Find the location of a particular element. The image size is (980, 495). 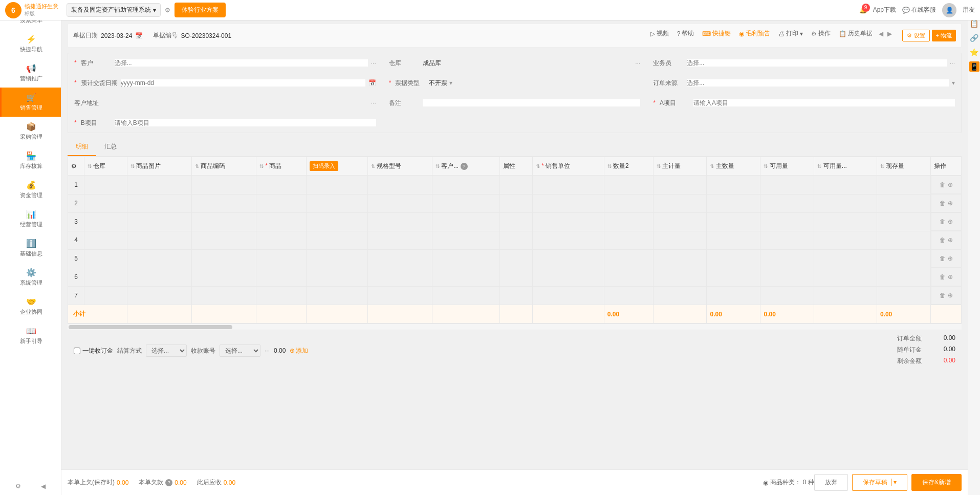

payment-dots: ··· is located at coordinates (267, 351).